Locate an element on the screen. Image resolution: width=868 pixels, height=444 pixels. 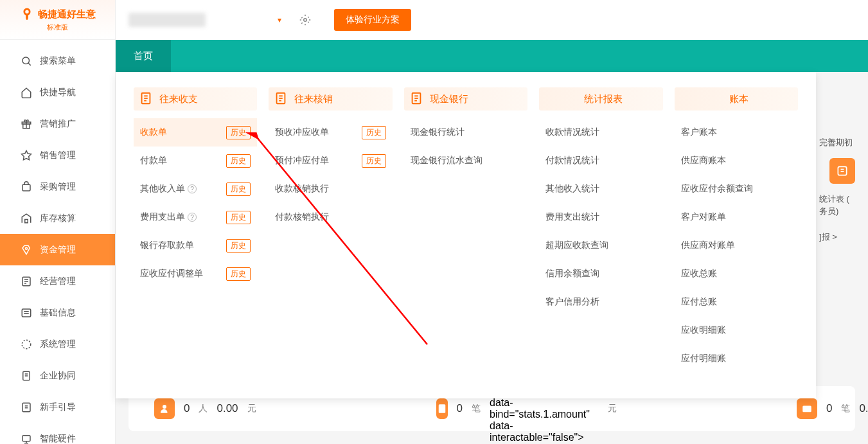
nav-label: 企业协同 is located at coordinates (58, 376).